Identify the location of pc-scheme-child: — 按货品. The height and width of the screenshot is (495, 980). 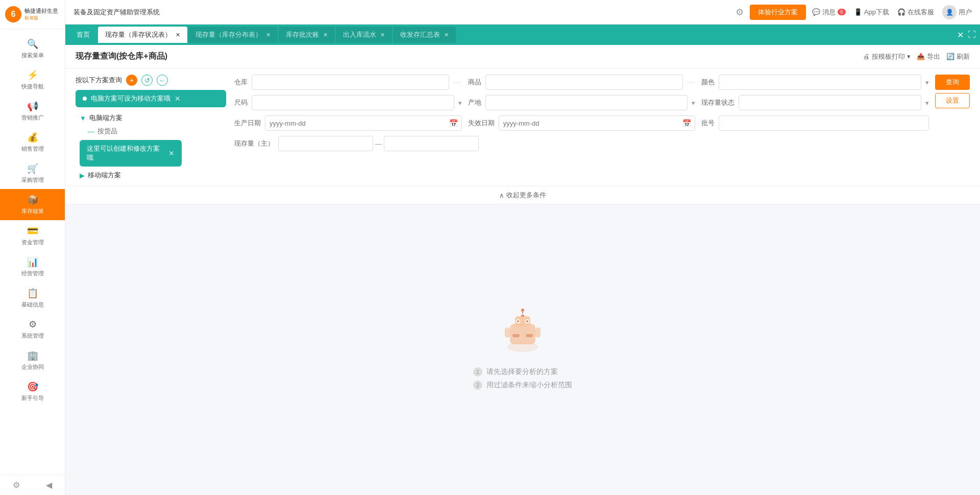
(157, 131).